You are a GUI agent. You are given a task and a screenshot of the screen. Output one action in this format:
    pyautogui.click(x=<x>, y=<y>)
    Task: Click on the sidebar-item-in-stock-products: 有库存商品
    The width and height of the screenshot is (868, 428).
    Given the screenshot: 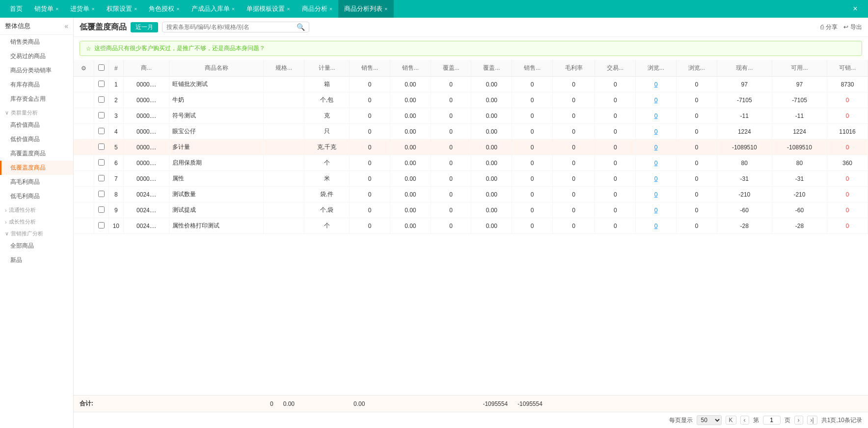 What is the action you would take?
    pyautogui.click(x=36, y=85)
    